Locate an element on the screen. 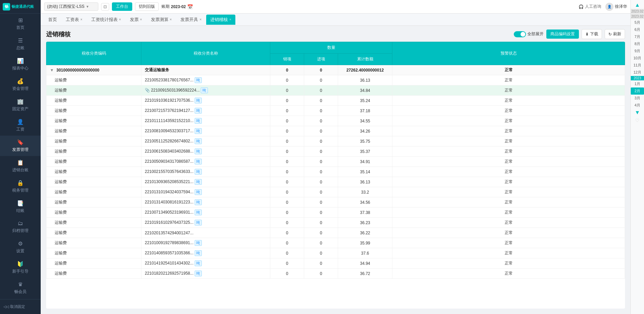  sidebar-item-archive: 🗂 归档管理 is located at coordinates (20, 227).